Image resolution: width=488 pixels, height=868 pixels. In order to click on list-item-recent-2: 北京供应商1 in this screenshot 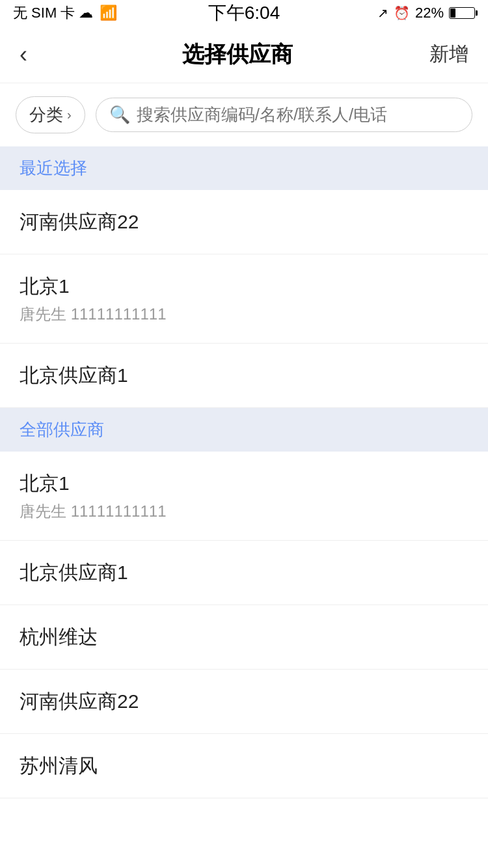, I will do `click(244, 376)`.